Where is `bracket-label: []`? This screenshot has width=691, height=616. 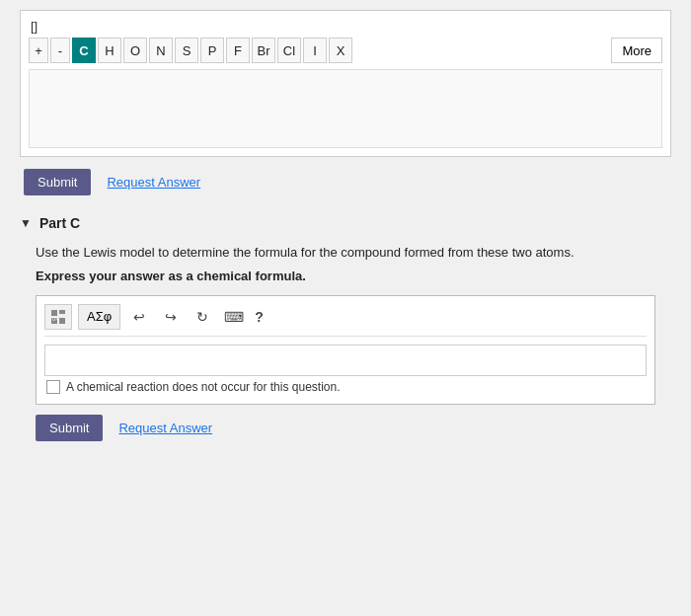
bracket-label: [] is located at coordinates (346, 26).